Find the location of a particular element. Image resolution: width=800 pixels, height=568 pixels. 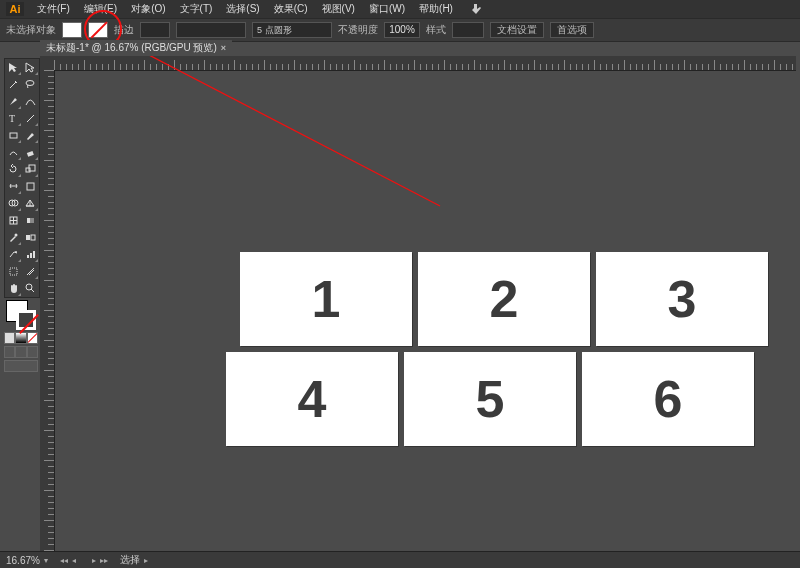

brush-shape-dropdown: 5 点圆形 is located at coordinates (292, 30).